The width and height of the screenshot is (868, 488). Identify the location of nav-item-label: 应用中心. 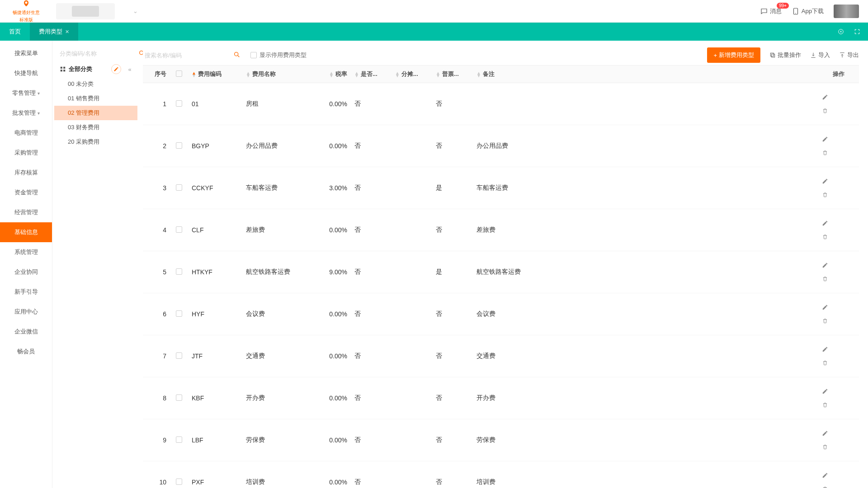
(26, 312).